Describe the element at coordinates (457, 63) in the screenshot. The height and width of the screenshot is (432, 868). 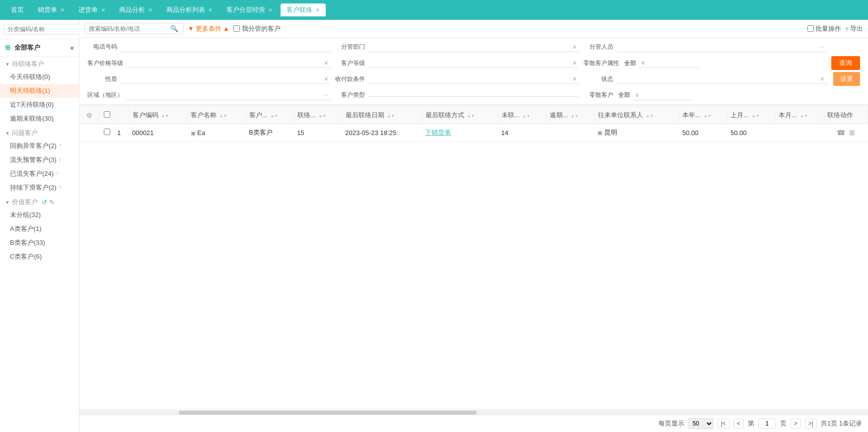
I see `filter-customer-level: 客户等级 ∨` at that location.